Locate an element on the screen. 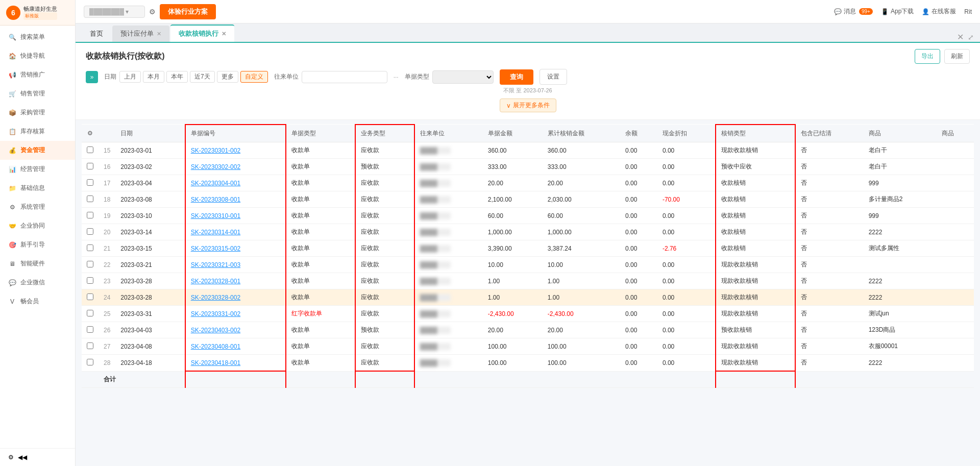 The height and width of the screenshot is (466, 980). col-balance-header: 余额 is located at coordinates (639, 134).